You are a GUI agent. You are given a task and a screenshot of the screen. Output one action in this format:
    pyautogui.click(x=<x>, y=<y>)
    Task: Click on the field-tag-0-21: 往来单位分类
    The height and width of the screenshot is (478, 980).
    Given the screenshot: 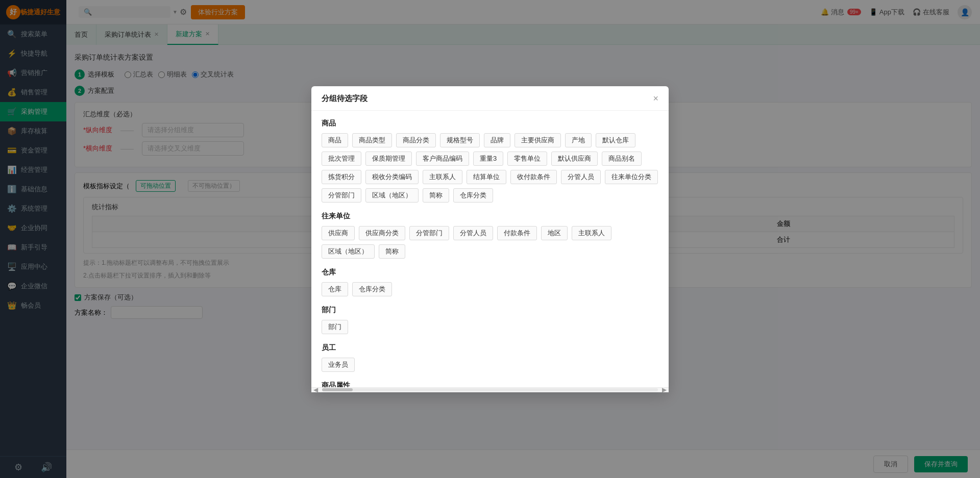 What is the action you would take?
    pyautogui.click(x=631, y=177)
    